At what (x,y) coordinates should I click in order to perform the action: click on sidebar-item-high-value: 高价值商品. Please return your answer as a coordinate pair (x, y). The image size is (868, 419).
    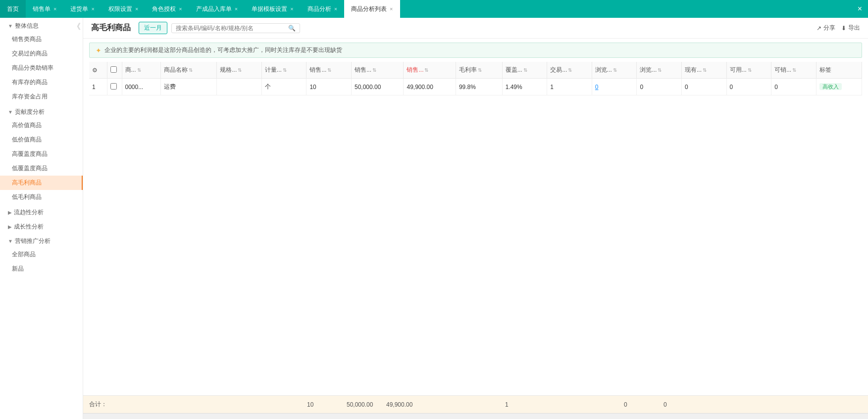
    Looking at the image, I should click on (42, 126).